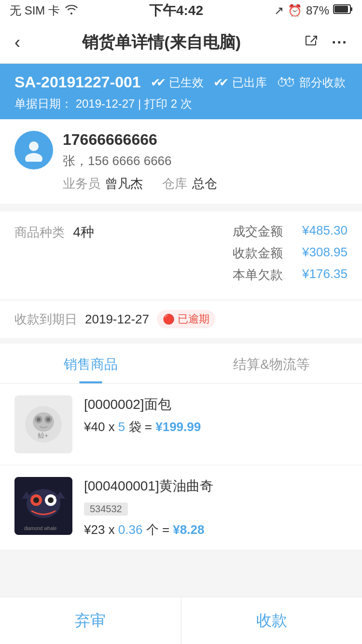 The image size is (362, 644). What do you see at coordinates (311, 42) in the screenshot?
I see `share-icon` at bounding box center [311, 42].